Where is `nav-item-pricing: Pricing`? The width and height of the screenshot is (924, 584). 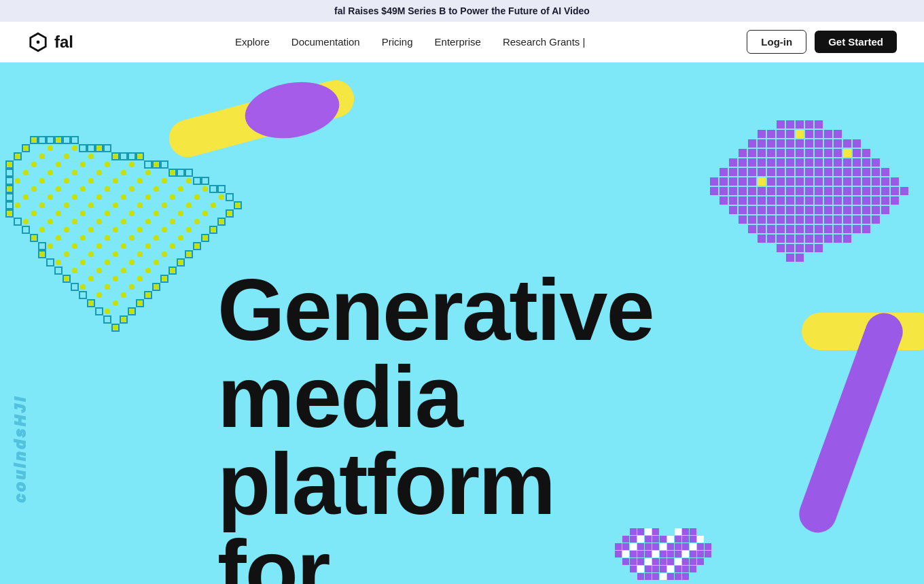 nav-item-pricing: Pricing is located at coordinates (397, 42).